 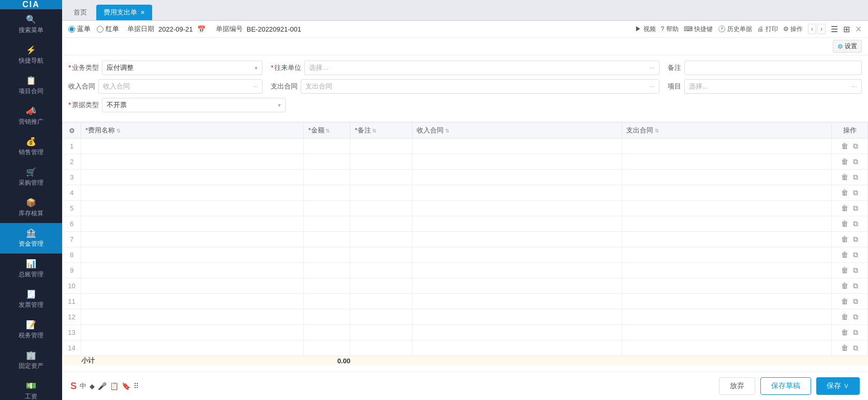 I want to click on discard-button: 放弃, so click(x=737, y=386).